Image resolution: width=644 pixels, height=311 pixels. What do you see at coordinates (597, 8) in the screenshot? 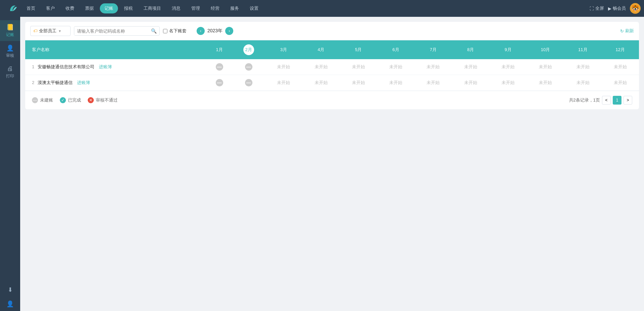
I see `fullscreen-button: ⛶ 全屏` at bounding box center [597, 8].